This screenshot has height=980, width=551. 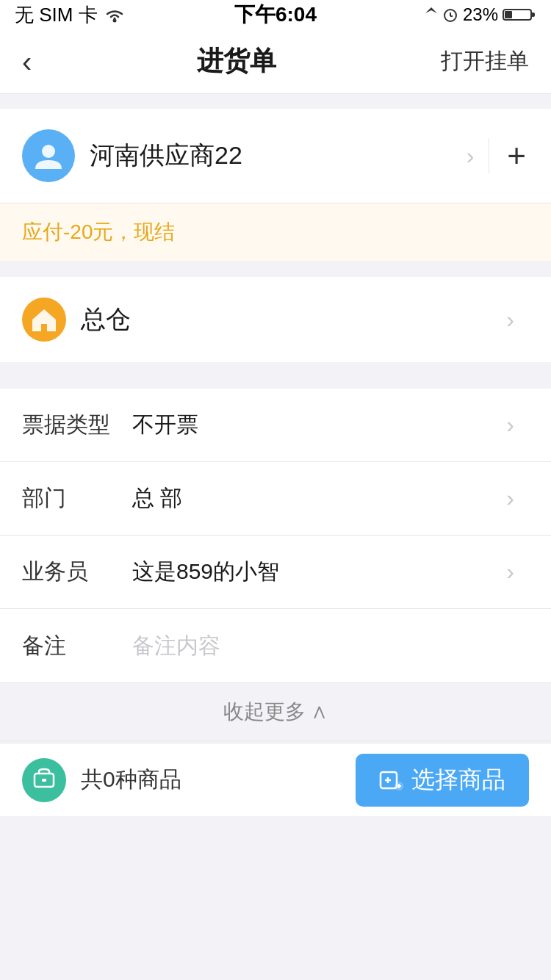 What do you see at coordinates (489, 156) in the screenshot?
I see `supplier-divider` at bounding box center [489, 156].